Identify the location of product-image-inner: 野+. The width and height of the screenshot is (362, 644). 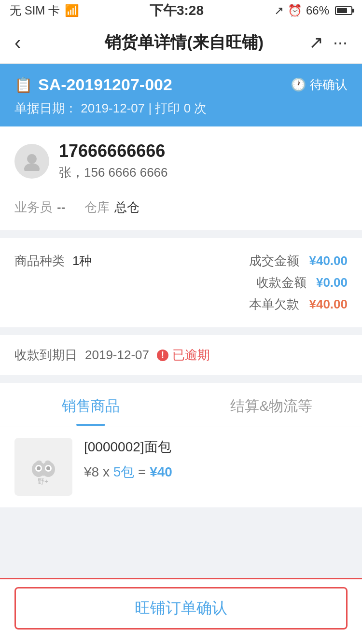
(43, 467).